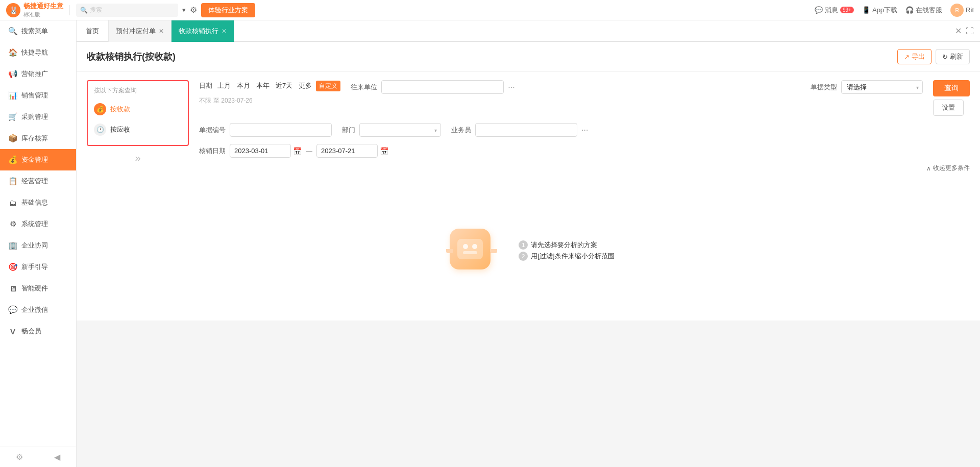 Image resolution: width=980 pixels, height=467 pixels. I want to click on system-icon: ⚙, so click(13, 224).